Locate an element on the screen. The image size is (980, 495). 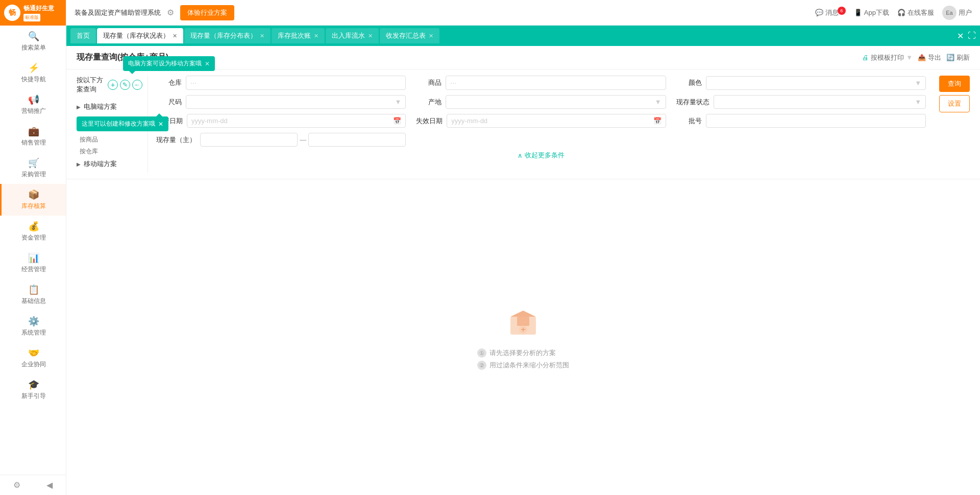
app-download-btn: 📱 App下载 is located at coordinates (872, 13).